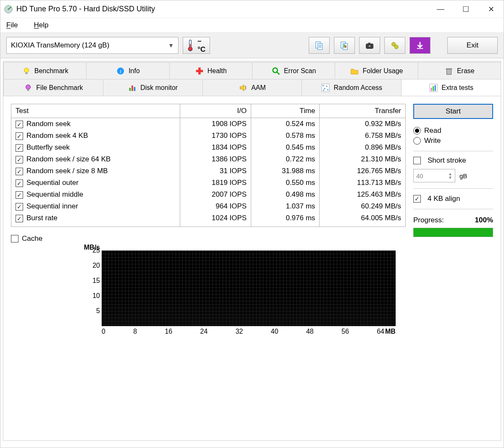  Describe the element at coordinates (428, 220) in the screenshot. I see `progress-label: Progress:` at that location.